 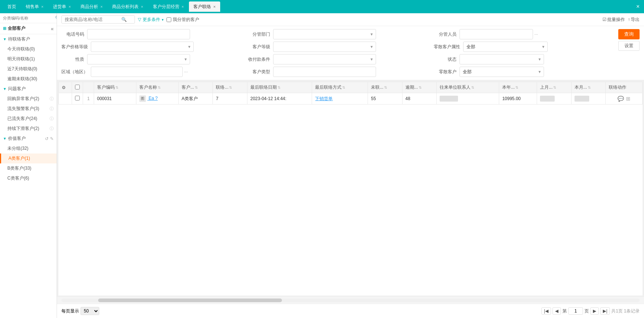 I want to click on table-header-this-month: 本月... ⇅, so click(x=588, y=88).